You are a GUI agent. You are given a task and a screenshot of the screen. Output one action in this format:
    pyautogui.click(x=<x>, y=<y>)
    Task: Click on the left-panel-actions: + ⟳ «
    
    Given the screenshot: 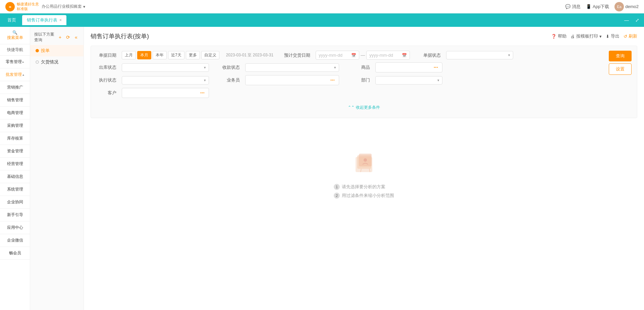 What is the action you would take?
    pyautogui.click(x=68, y=37)
    